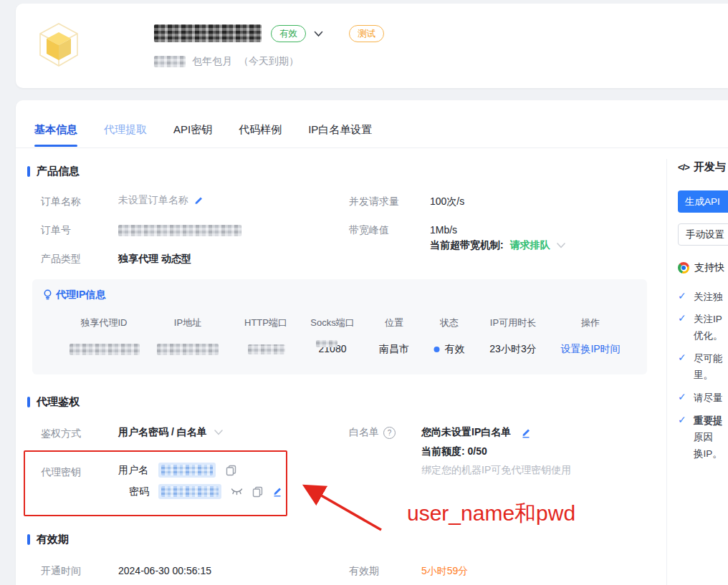  What do you see at coordinates (133, 470) in the screenshot?
I see `username-label: 用户名` at bounding box center [133, 470].